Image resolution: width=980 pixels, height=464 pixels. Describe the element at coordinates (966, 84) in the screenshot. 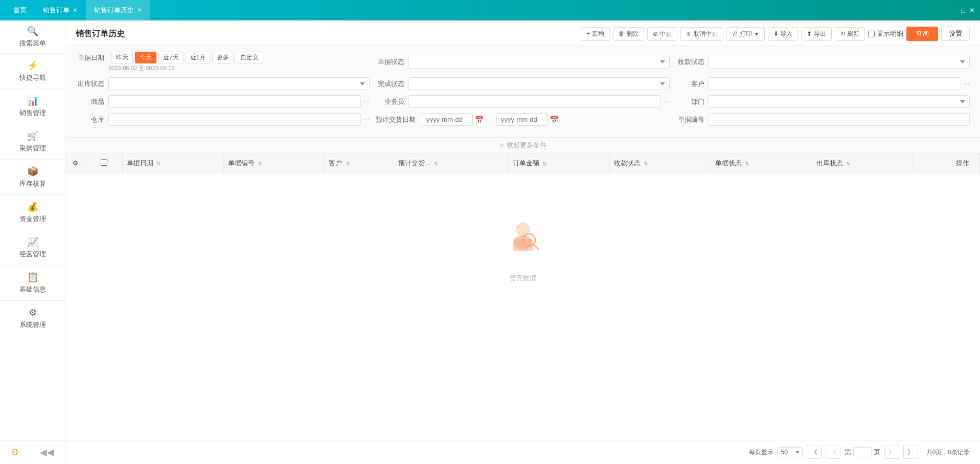

I see `customer-dots: ···` at that location.